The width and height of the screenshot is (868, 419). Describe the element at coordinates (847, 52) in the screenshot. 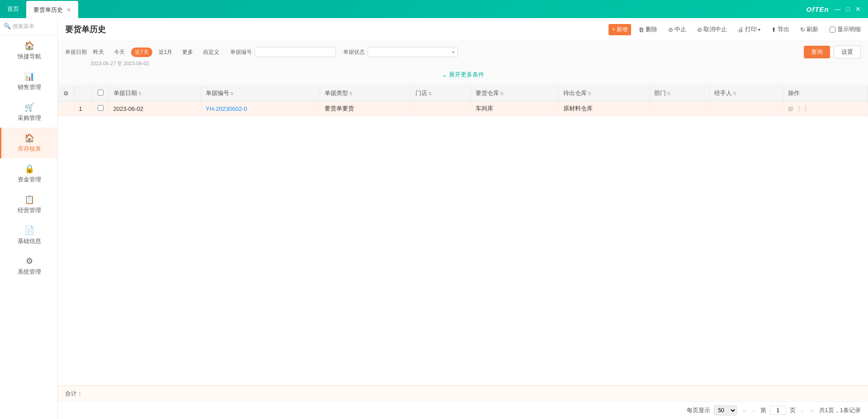

I see `settings-button: 设置` at that location.